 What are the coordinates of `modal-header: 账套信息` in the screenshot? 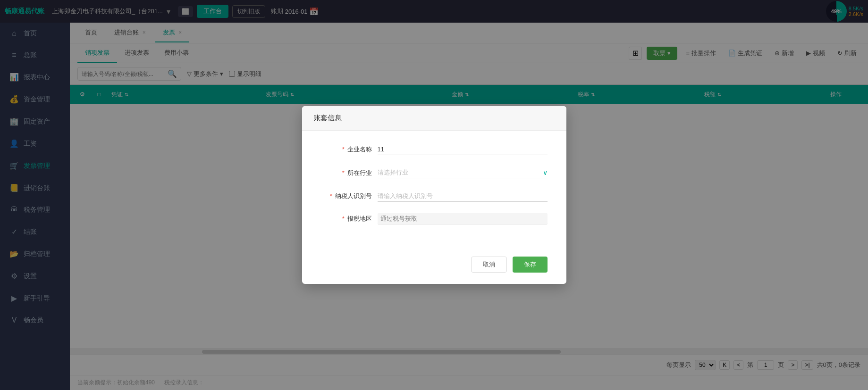 It's located at (434, 118).